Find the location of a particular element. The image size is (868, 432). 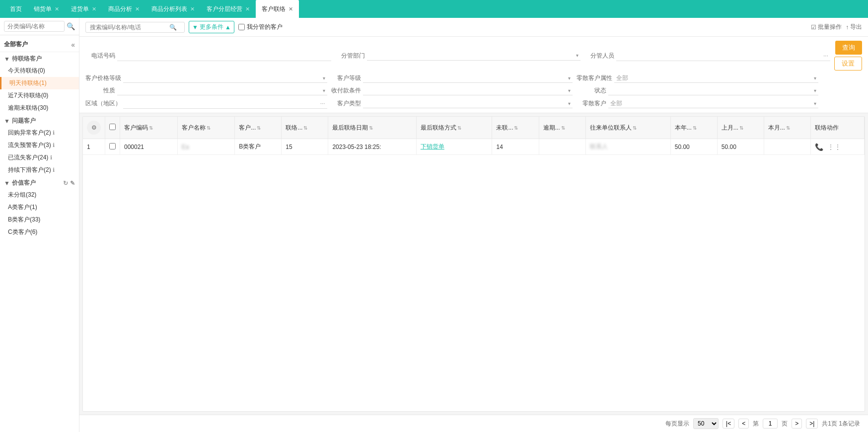

filter-cell-customer-type: 客户类型 ▾ is located at coordinates (452, 103).